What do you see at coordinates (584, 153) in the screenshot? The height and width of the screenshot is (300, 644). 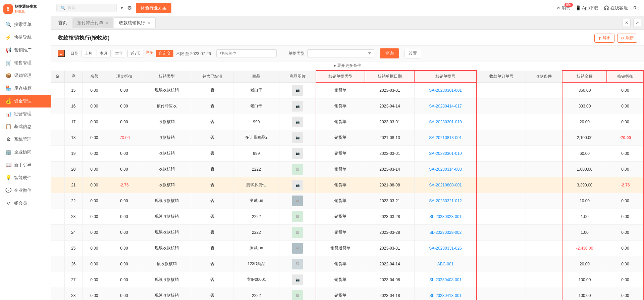 I see `td-verify-amount: 60.00` at bounding box center [584, 153].